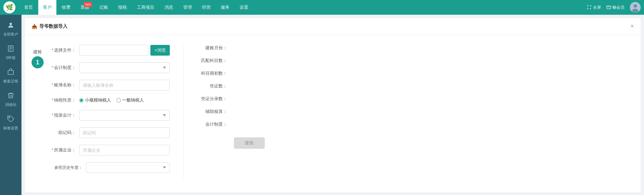  I want to click on sidebar-item-tags: 标签设置, so click(11, 123).